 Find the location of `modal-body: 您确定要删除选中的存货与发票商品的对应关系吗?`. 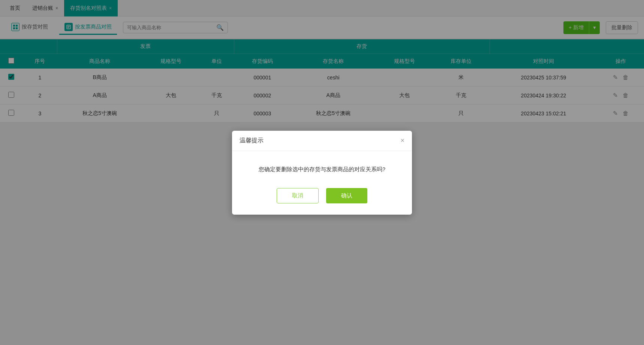

modal-body: 您确定要删除选中的存货与发票商品的对应关系吗? is located at coordinates (322, 168).